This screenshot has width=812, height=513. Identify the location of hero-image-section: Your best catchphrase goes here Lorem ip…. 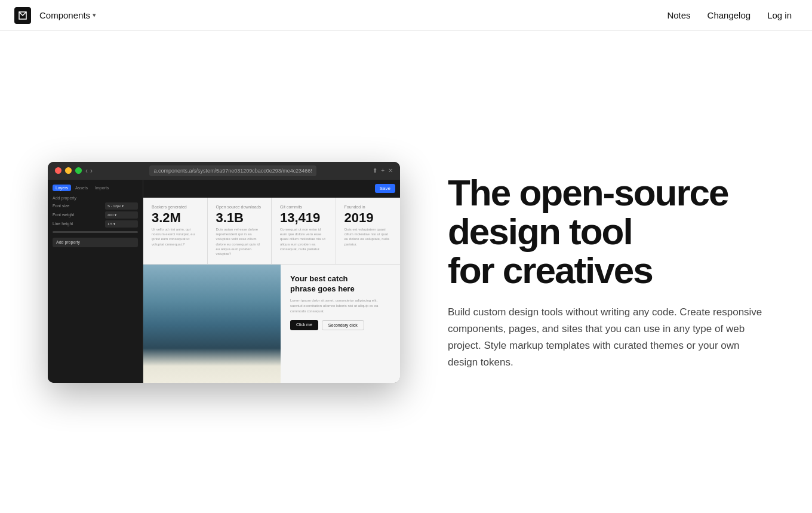
(272, 324).